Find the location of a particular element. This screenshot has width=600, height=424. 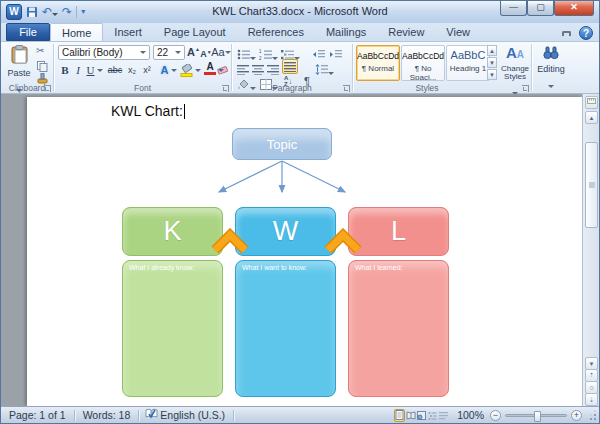

paste-button: Paste is located at coordinates (19, 64).